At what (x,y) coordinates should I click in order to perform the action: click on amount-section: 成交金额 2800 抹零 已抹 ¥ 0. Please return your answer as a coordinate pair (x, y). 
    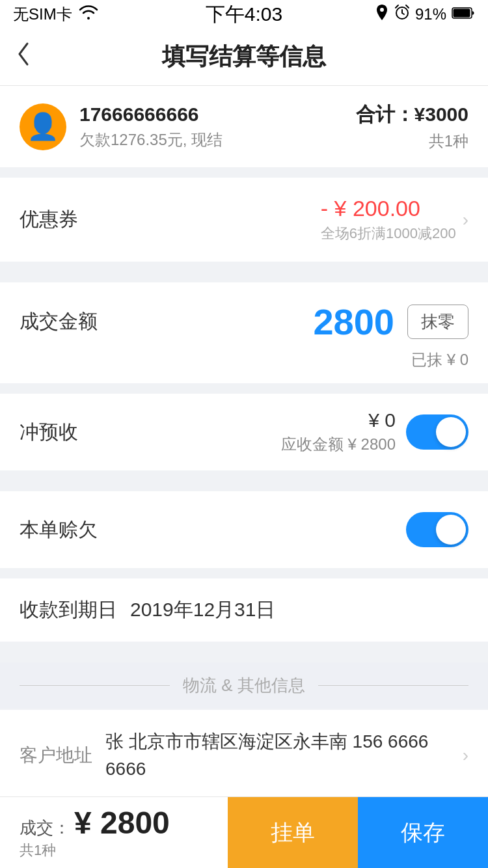
    Looking at the image, I should click on (244, 333).